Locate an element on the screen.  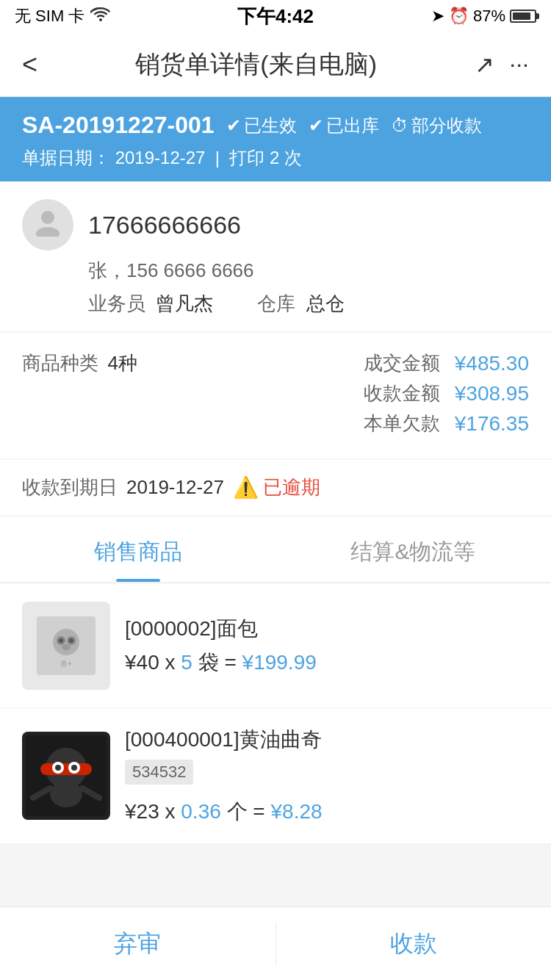
back-button: < is located at coordinates (29, 65).